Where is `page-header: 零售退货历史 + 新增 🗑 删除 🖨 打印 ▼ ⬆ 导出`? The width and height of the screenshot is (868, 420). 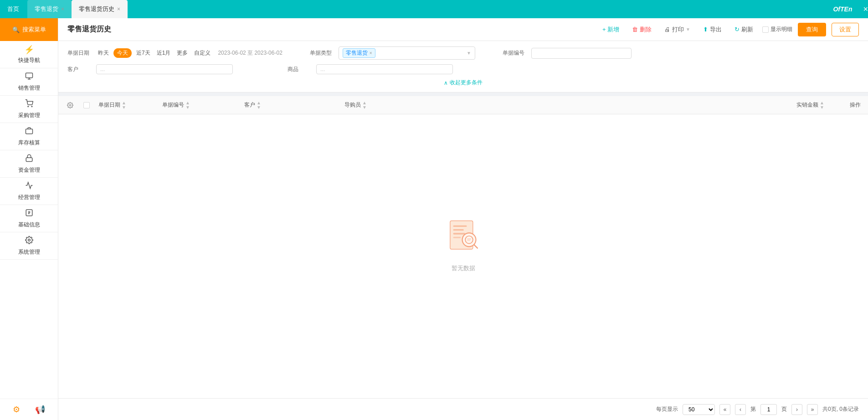
page-header: 零售退货历史 + 新增 🗑 删除 🖨 打印 ▼ ⬆ 导出 is located at coordinates (463, 30).